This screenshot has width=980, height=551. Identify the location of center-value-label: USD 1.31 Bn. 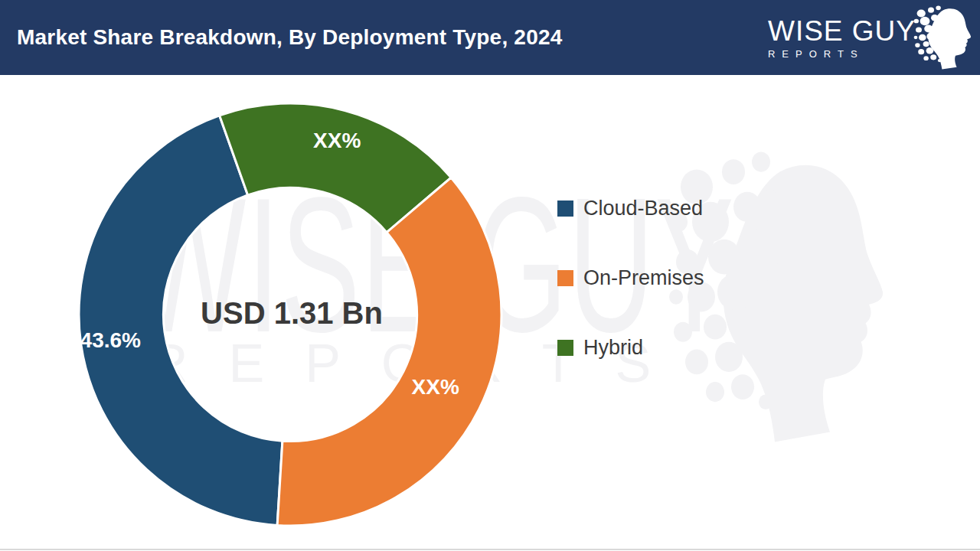
(292, 314).